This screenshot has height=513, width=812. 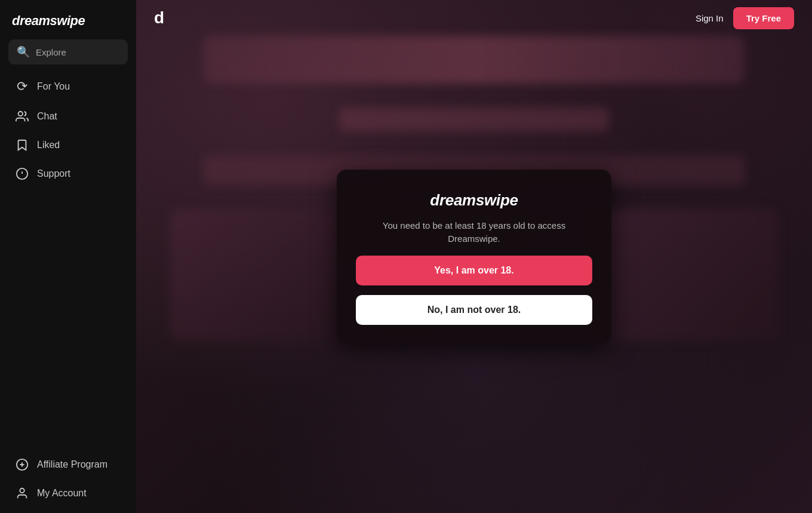 What do you see at coordinates (22, 174) in the screenshot?
I see `support-icon` at bounding box center [22, 174].